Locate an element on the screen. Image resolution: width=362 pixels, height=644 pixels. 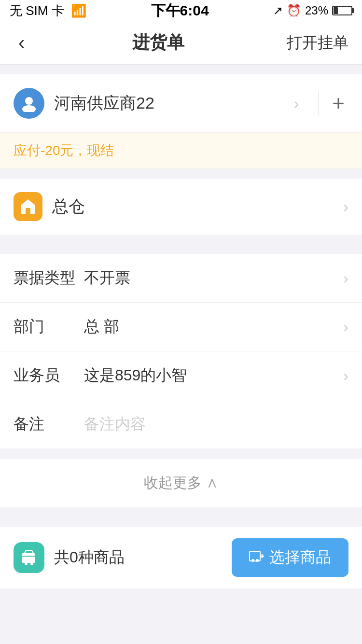
back-button: ‹ is located at coordinates (21, 42).